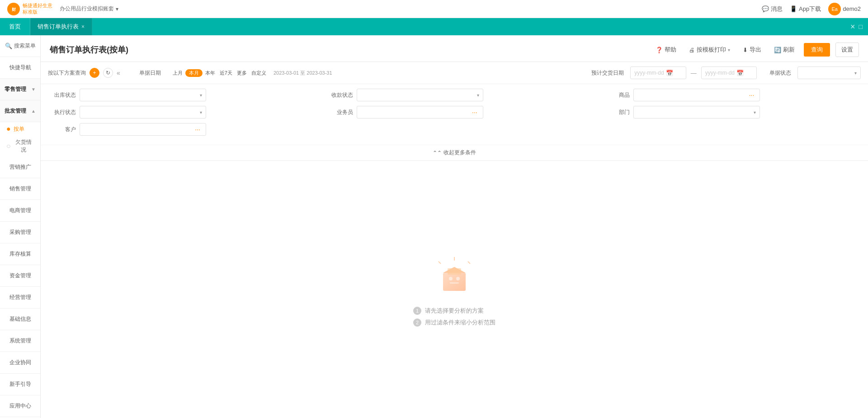 This screenshot has width=868, height=418. I want to click on help-icon: ❓, so click(659, 50).